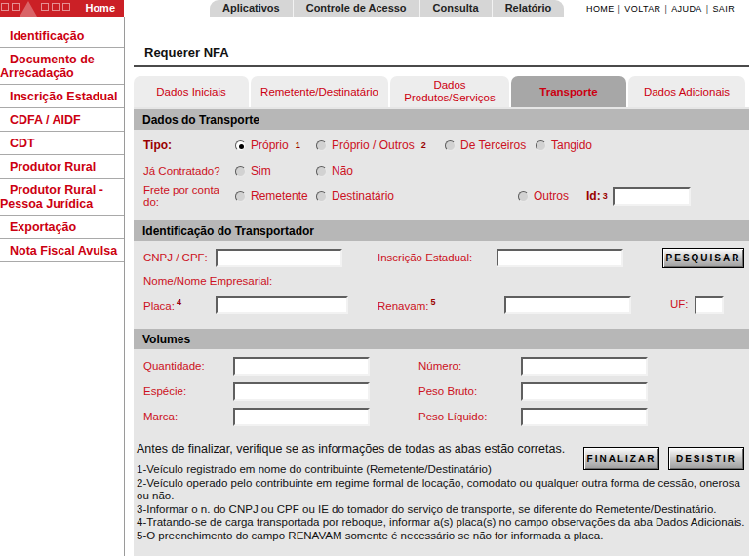  Describe the element at coordinates (282, 304) in the screenshot. I see `placa-input` at that location.